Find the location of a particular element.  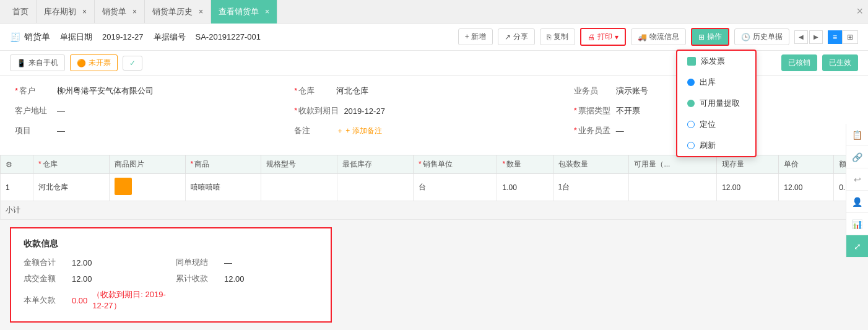

doc-type-label: 销货单 is located at coordinates (37, 37).